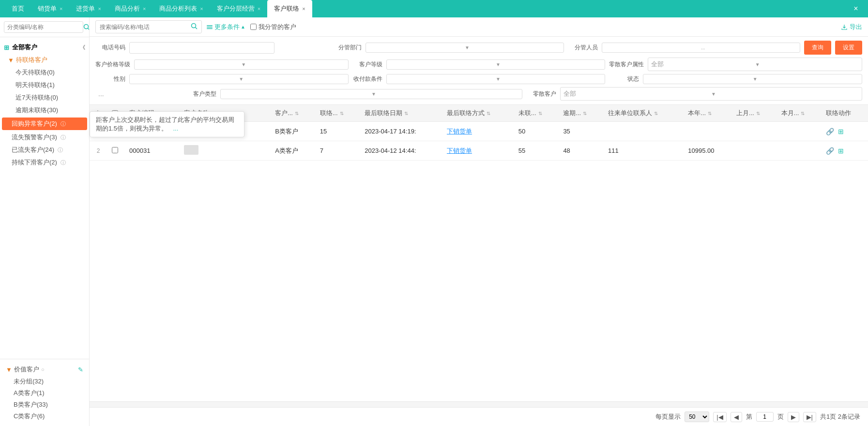 This screenshot has width=868, height=426. What do you see at coordinates (45, 416) in the screenshot?
I see `sidebar-type-c: C类客户(6)` at bounding box center [45, 416].